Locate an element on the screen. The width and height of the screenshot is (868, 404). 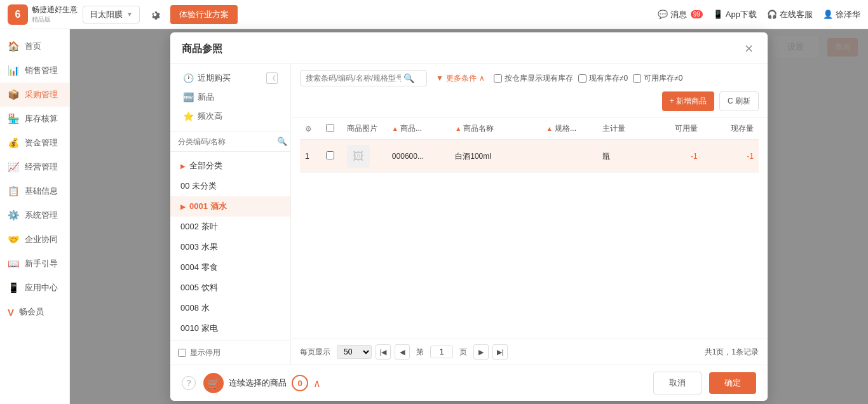
messages-button: 💬 消息 99 is located at coordinates (680, 15).